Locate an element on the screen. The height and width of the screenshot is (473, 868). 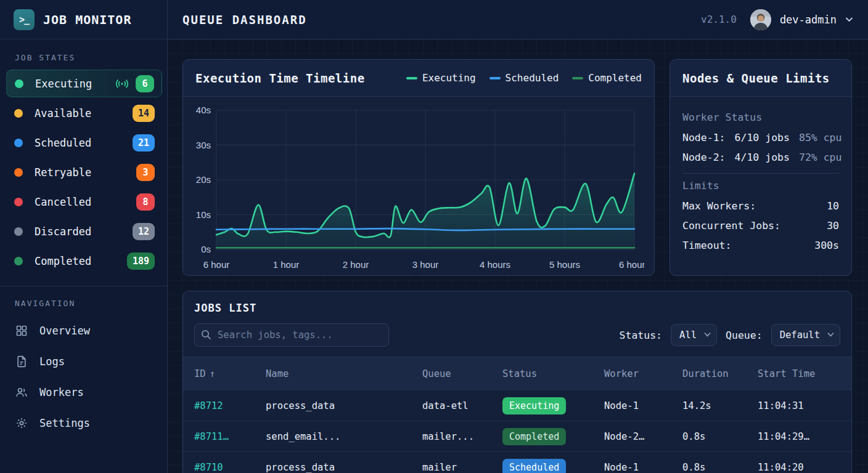
job-id-link: #8711… is located at coordinates (230, 437).